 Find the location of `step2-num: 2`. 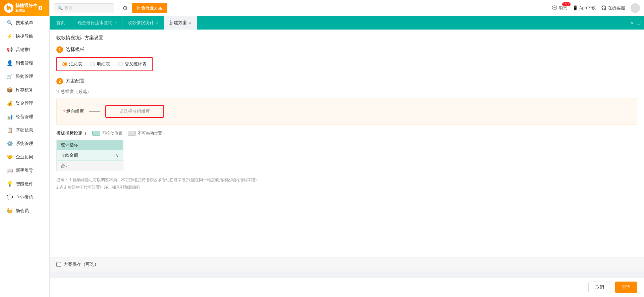

step2-num: 2 is located at coordinates (60, 81).